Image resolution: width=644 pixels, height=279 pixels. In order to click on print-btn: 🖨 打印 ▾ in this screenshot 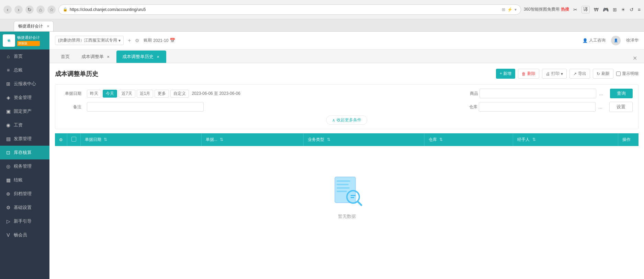, I will do `click(554, 74)`.